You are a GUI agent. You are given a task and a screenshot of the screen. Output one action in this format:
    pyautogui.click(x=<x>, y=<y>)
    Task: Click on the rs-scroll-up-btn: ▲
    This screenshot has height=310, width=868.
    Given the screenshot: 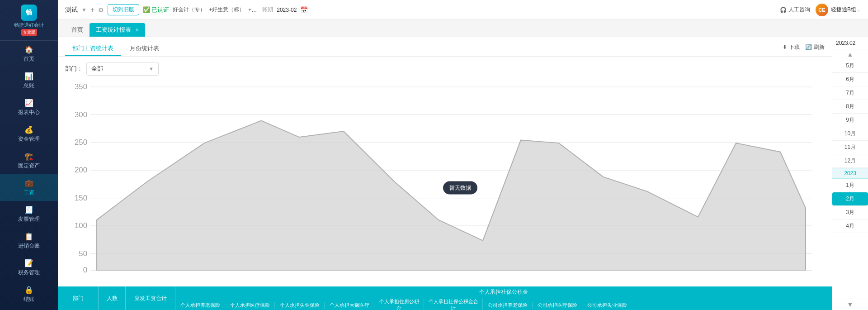 What is the action you would take?
    pyautogui.click(x=850, y=54)
    